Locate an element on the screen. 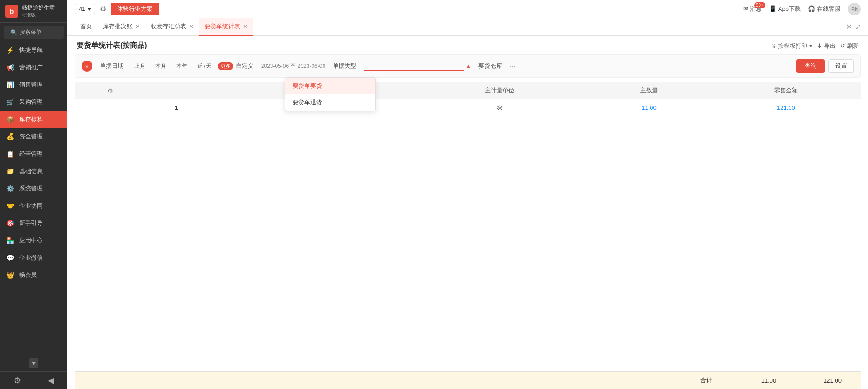 Image resolution: width=868 pixels, height=389 pixels. close-all-tabs-icon: ✕ is located at coordinates (849, 26).